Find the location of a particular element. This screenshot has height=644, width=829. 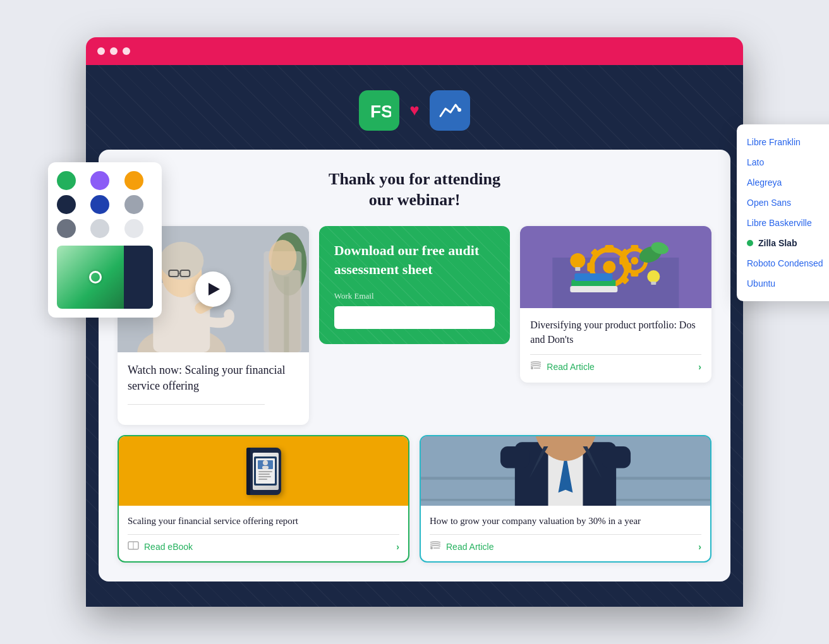

ebook-divider is located at coordinates (263, 534).